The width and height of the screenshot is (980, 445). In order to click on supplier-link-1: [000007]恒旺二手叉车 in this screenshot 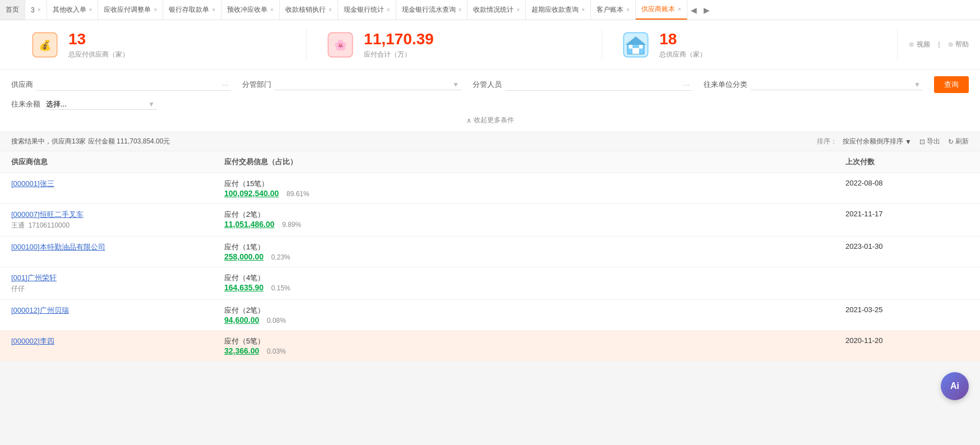, I will do `click(118, 215)`.